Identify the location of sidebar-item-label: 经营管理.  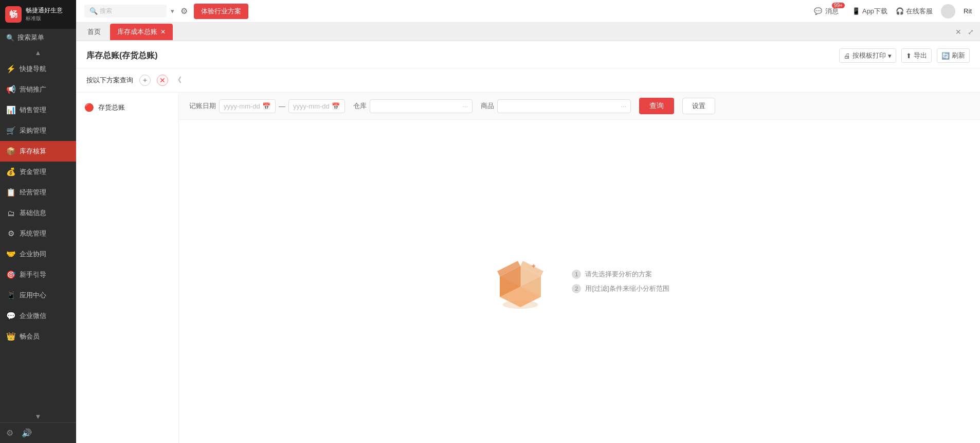
(33, 192).